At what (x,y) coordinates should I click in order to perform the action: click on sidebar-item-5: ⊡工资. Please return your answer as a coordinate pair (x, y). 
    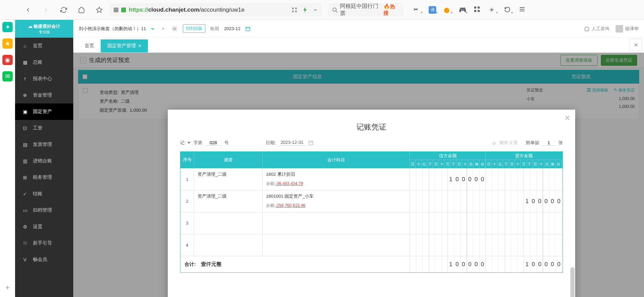
    Looking at the image, I should click on (44, 128).